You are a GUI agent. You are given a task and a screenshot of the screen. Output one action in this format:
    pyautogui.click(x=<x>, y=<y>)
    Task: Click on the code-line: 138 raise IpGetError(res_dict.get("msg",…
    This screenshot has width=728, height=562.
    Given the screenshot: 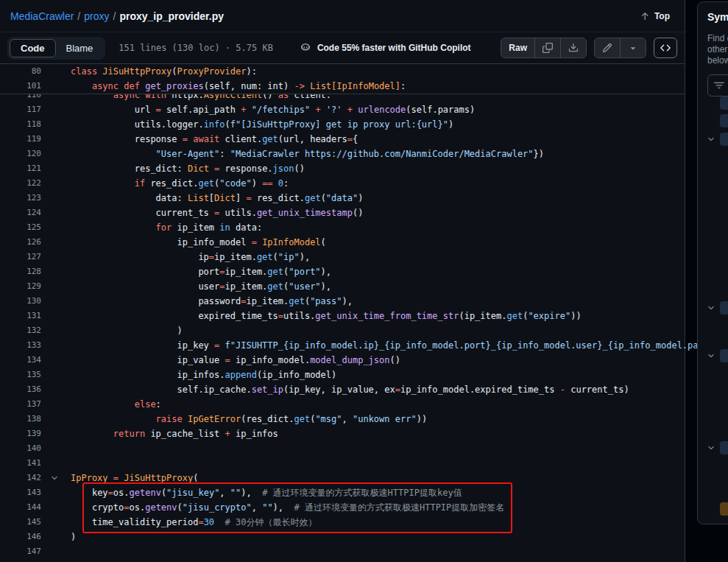 What is the action you would take?
    pyautogui.click(x=342, y=419)
    